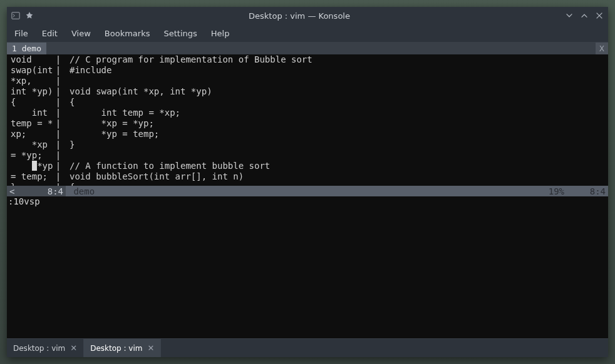 The height and width of the screenshot is (364, 615). What do you see at coordinates (63, 120) in the screenshot?
I see `fold-column` at bounding box center [63, 120].